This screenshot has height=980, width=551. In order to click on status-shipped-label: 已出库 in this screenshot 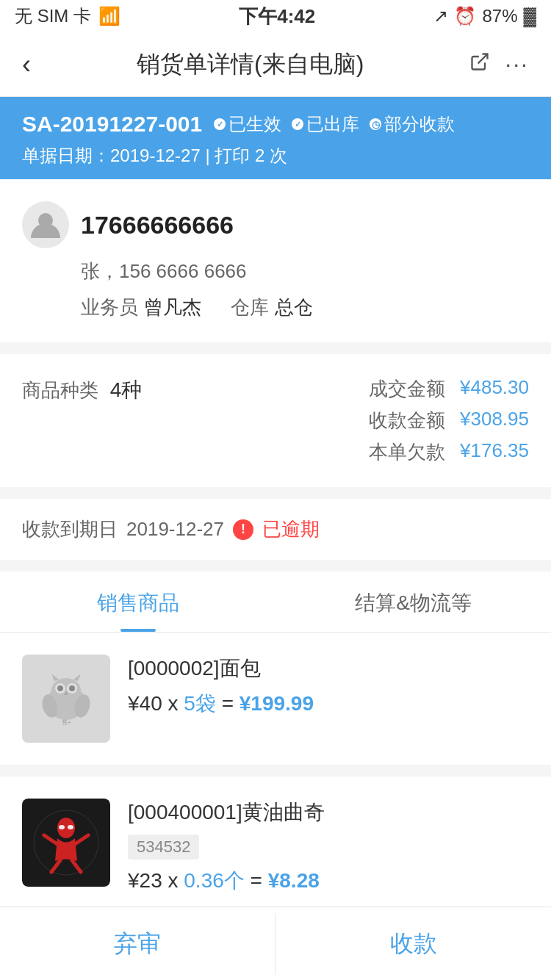, I will do `click(333, 124)`.